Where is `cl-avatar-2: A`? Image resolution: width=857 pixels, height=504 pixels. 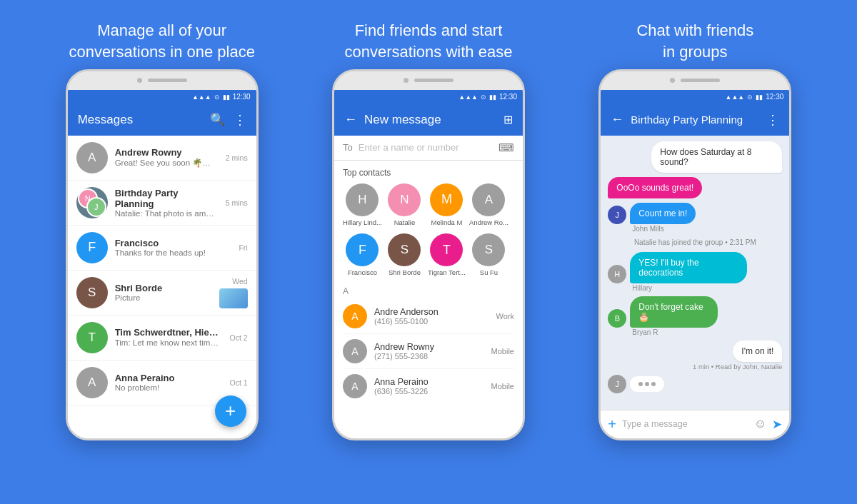
cl-avatar-2: A is located at coordinates (355, 351).